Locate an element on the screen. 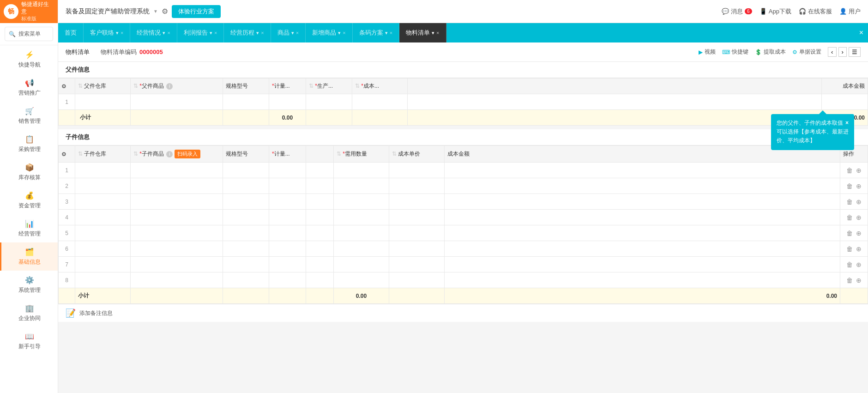  child-row-8-warehouse is located at coordinates (103, 280).